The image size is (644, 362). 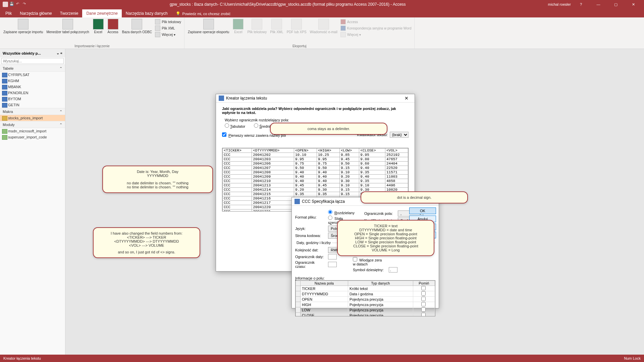 What do you see at coordinates (98, 26) in the screenshot?
I see `import-excel-button: Excel` at bounding box center [98, 26].